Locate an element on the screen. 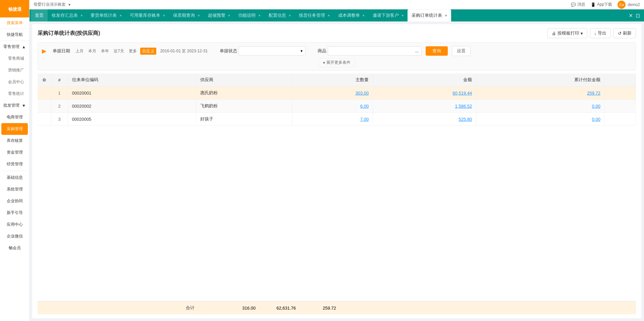  tab-baozhi: 保质期查询 × is located at coordinates (186, 15).